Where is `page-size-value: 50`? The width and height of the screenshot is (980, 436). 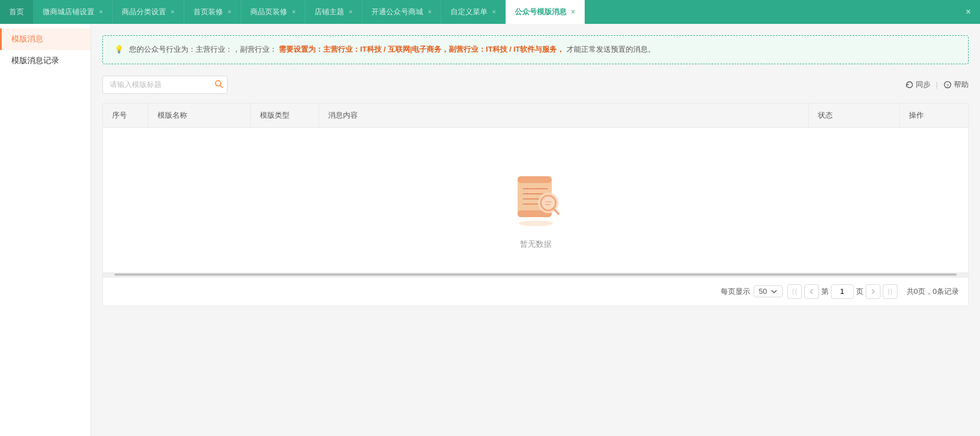 page-size-value: 50 is located at coordinates (763, 291).